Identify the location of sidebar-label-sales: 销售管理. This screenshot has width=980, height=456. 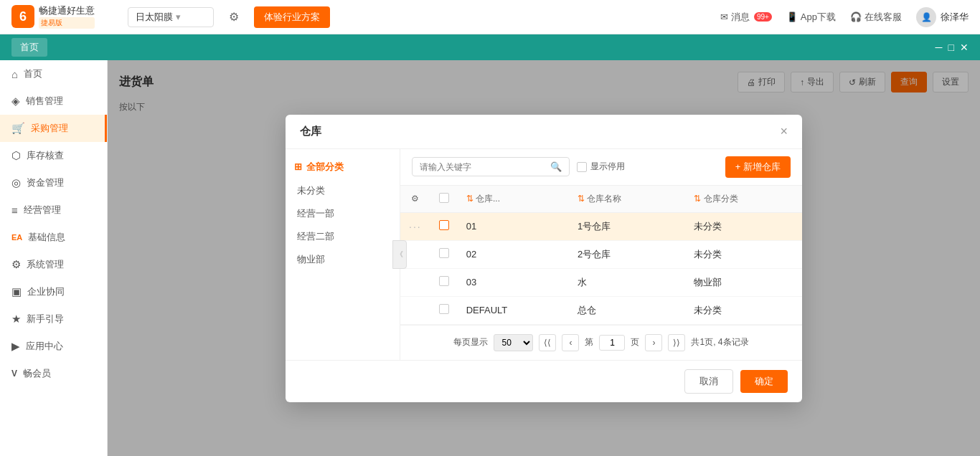
(44, 101).